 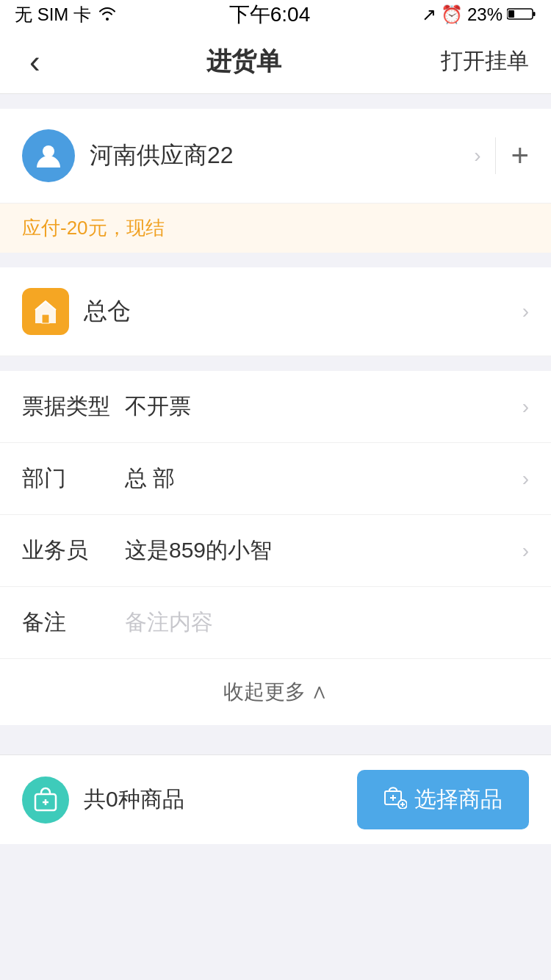 What do you see at coordinates (276, 551) in the screenshot?
I see `salesperson-row: 业务员 这是859的小智 ›` at bounding box center [276, 551].